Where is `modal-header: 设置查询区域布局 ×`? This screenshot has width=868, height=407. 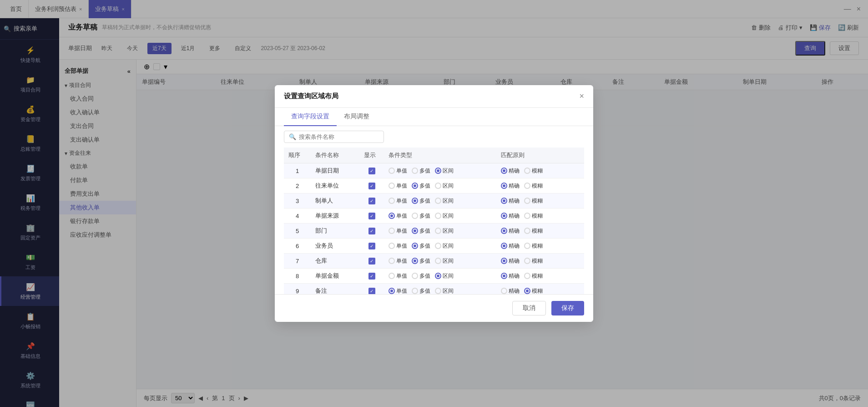 modal-header: 设置查询区域布局 × is located at coordinates (434, 97).